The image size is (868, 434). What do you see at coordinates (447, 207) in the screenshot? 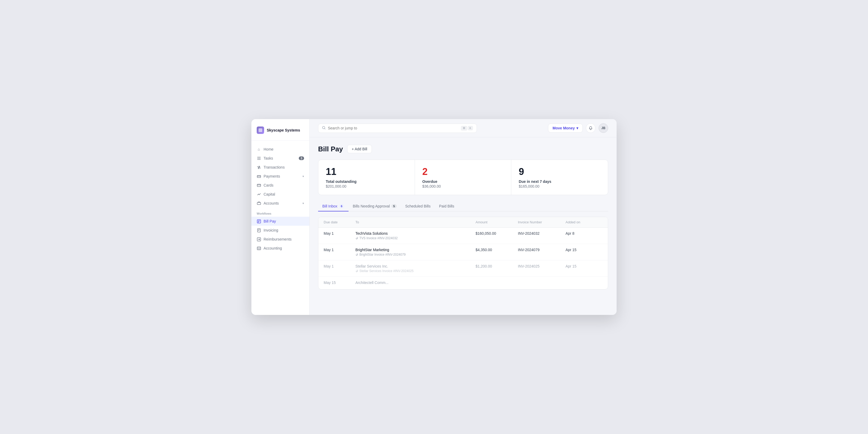
I see `tab-paid-bills: Paid Bills` at bounding box center [447, 207].